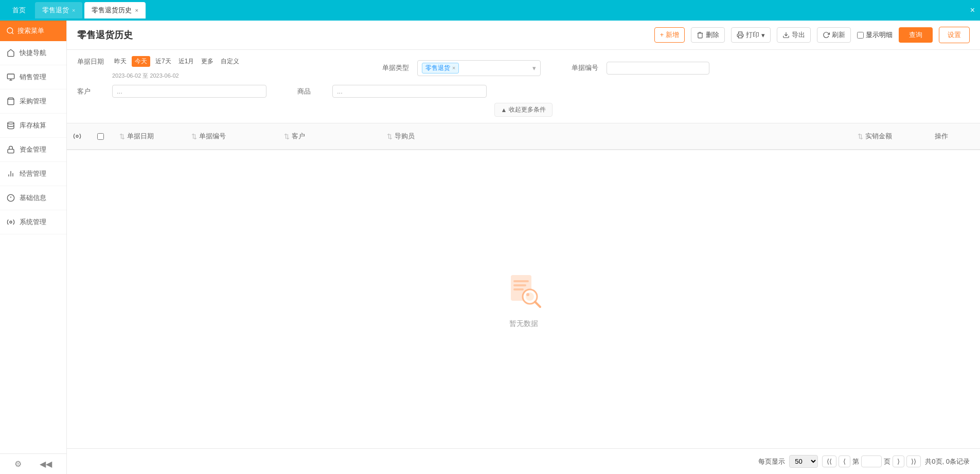  Describe the element at coordinates (875, 35) in the screenshot. I see `show-detail-checkbox-label: 显示明细` at that location.